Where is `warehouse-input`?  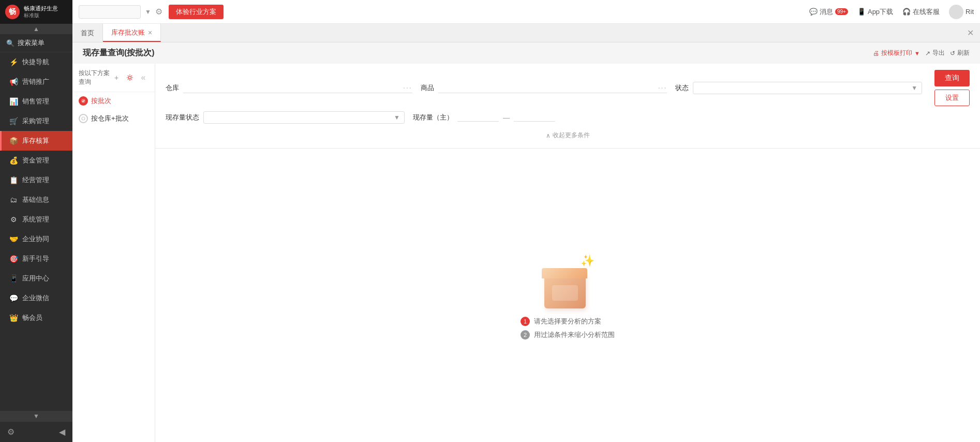 warehouse-input is located at coordinates (292, 87).